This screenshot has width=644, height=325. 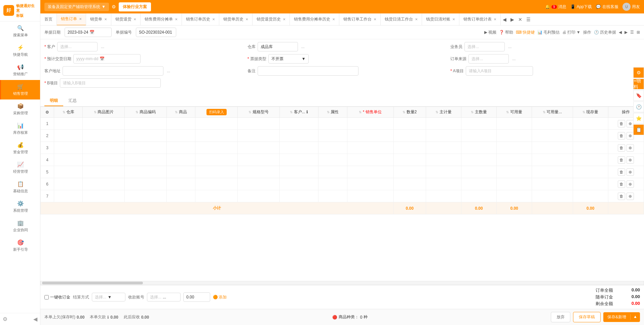 I want to click on col-attr: ⇅ 属性, so click(x=333, y=112).